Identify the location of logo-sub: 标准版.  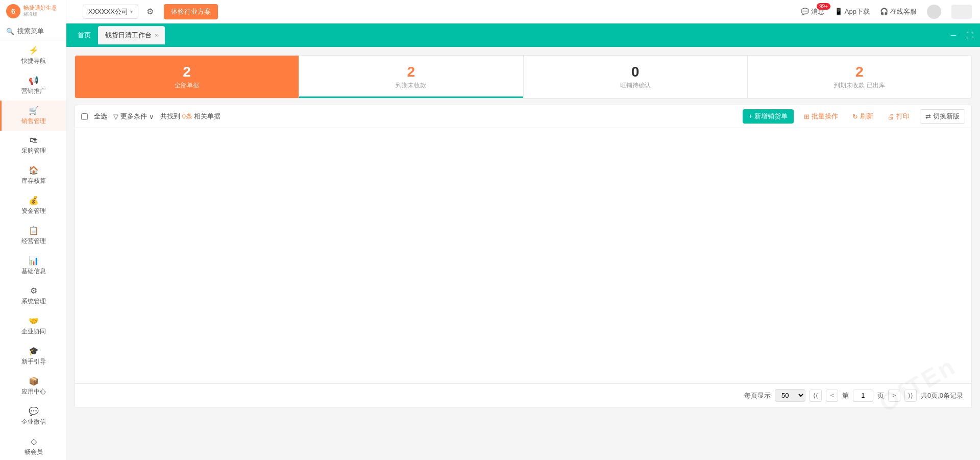
(40, 14).